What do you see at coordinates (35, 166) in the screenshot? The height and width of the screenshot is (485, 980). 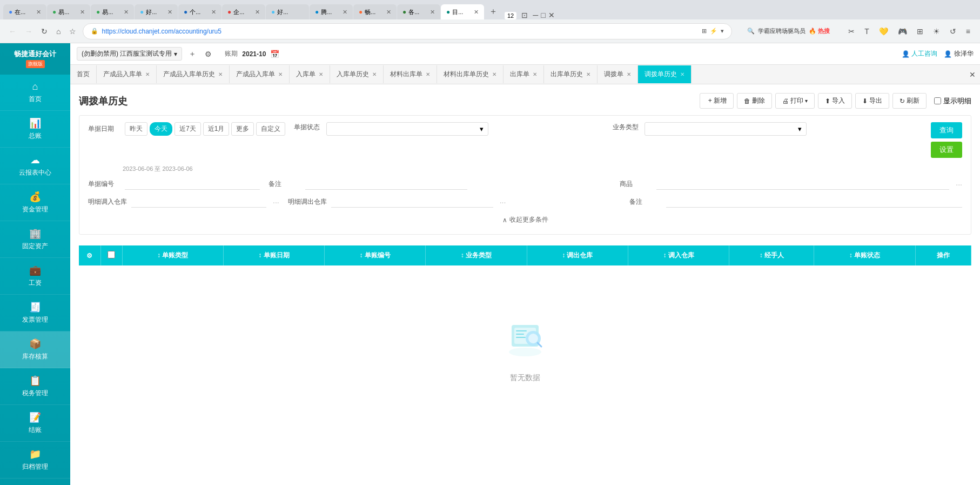 I see `sidebar-item-reports: ☁ 云报表中心` at bounding box center [35, 166].